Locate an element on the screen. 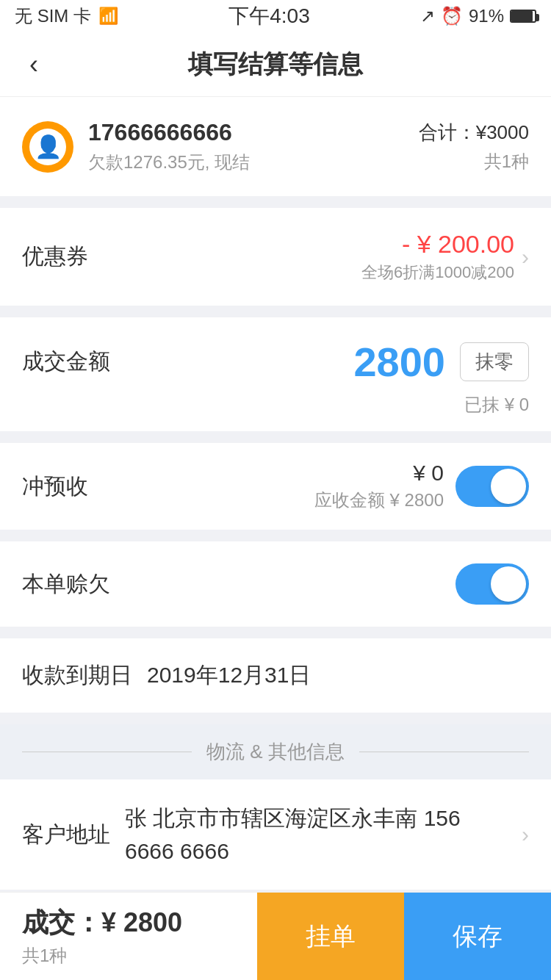 This screenshot has height=980, width=551. back-button: ‹ is located at coordinates (34, 65).